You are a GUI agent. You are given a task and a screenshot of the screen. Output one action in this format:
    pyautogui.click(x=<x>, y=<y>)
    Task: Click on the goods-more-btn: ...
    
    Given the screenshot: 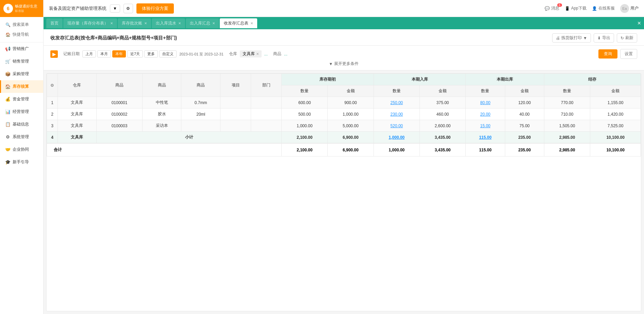 What is the action you would take?
    pyautogui.click(x=286, y=54)
    